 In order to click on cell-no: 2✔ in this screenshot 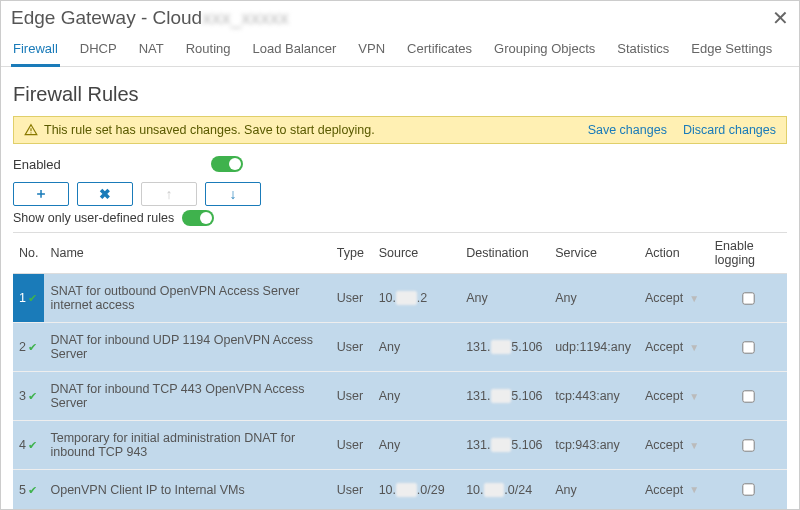, I will do `click(28, 348)`.